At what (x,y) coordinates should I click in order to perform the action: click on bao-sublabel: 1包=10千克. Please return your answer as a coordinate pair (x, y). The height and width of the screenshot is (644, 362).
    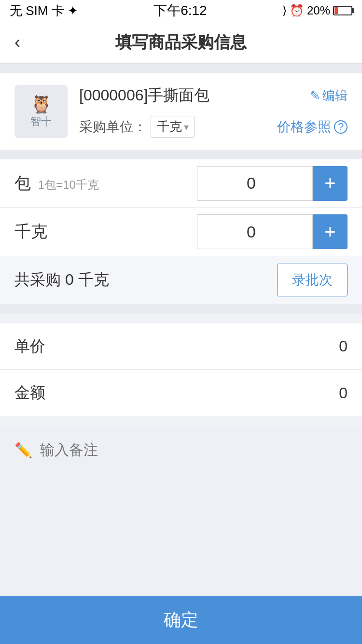
    Looking at the image, I should click on (69, 184).